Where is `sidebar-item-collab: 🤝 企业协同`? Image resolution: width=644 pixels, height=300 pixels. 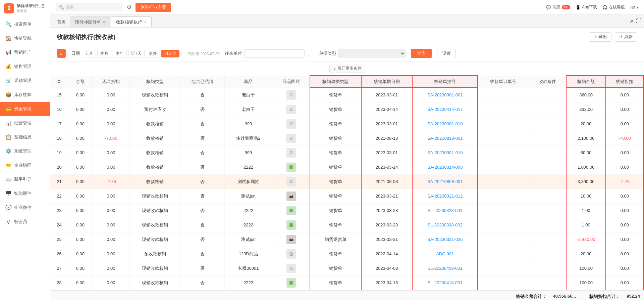
sidebar-item-collab: 🤝 企业协同 is located at coordinates (25, 165).